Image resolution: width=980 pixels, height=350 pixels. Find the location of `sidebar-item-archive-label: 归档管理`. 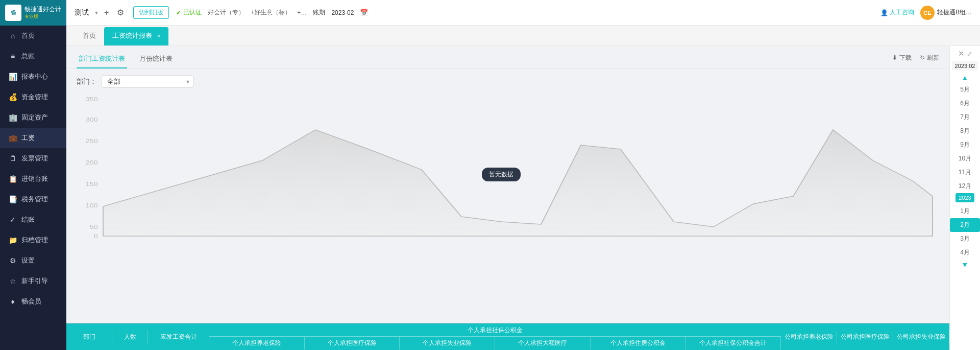

sidebar-item-archive-label: 归档管理 is located at coordinates (35, 240).